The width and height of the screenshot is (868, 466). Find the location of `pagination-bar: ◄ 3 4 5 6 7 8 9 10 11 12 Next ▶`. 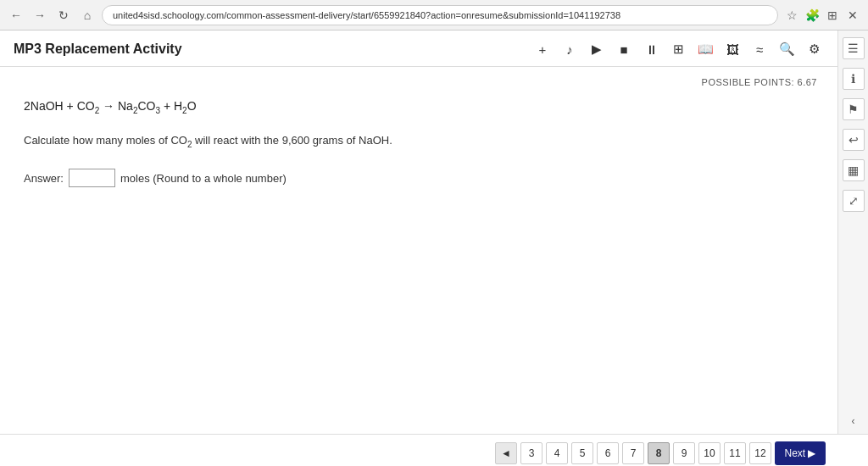

pagination-bar: ◄ 3 4 5 6 7 8 9 10 11 12 Next ▶ is located at coordinates (434, 450).